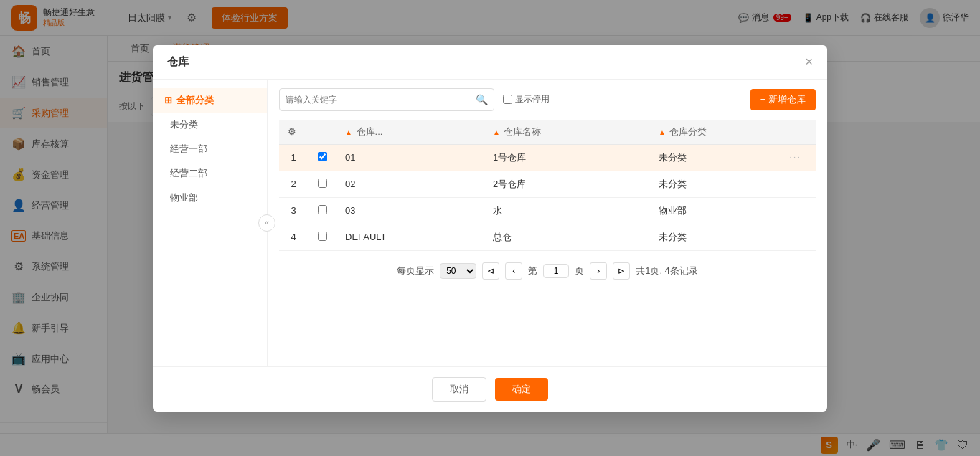  I want to click on row-category-1: 未分类 ···, so click(733, 158).